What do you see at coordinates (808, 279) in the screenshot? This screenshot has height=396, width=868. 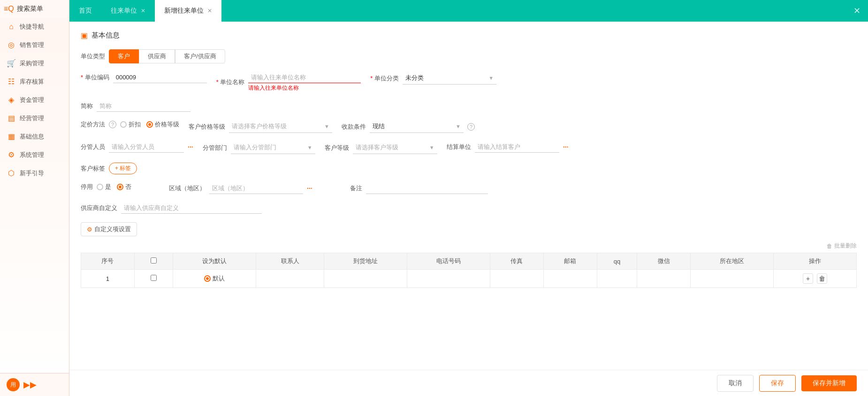 I see `row-add-btn: +` at bounding box center [808, 279].